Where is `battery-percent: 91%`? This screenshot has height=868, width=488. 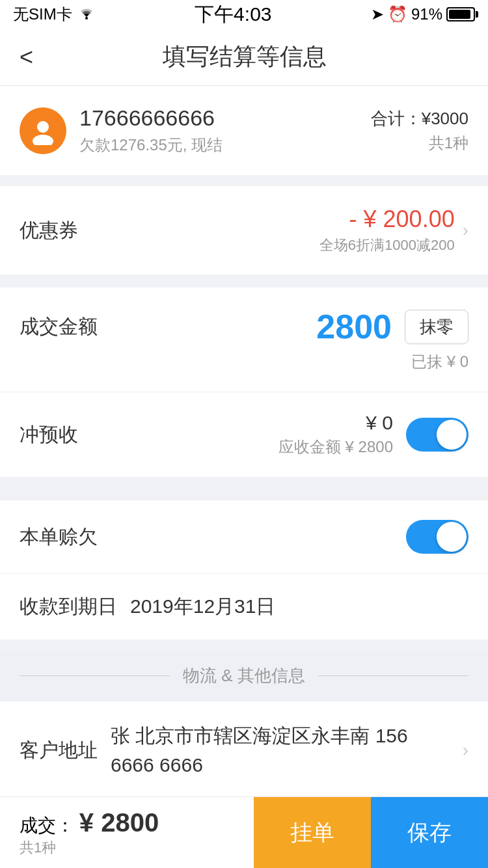
battery-percent: 91% is located at coordinates (427, 14).